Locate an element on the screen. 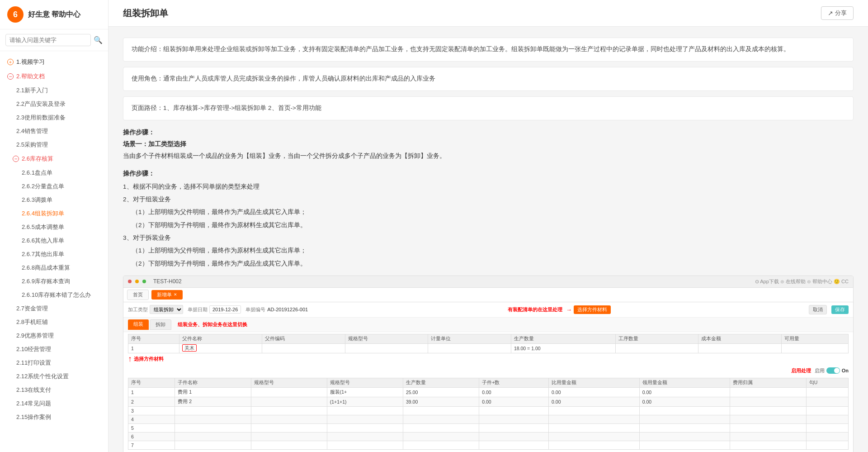  step3-2: （2）下部明细为子件明细，最终作为产成品生成其它入库单。 is located at coordinates (488, 264).